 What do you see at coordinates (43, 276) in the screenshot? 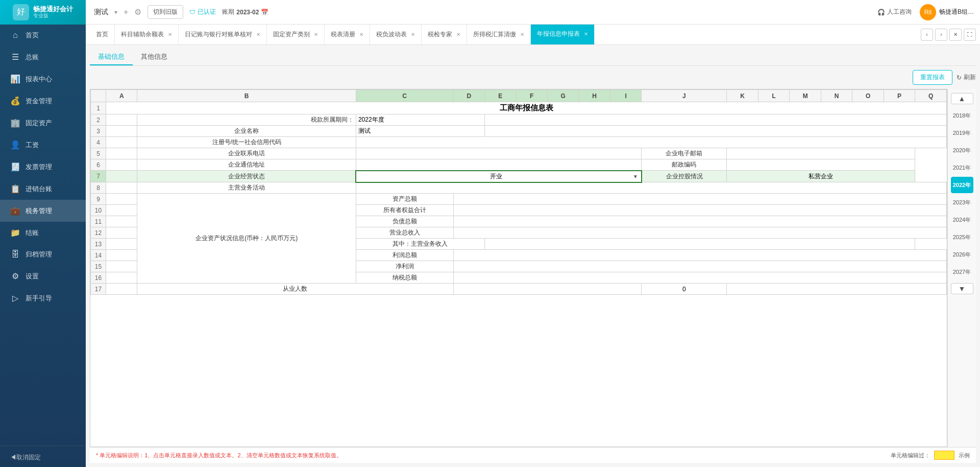
I see `sidebar-item-settings: ⚙设置` at bounding box center [43, 276].